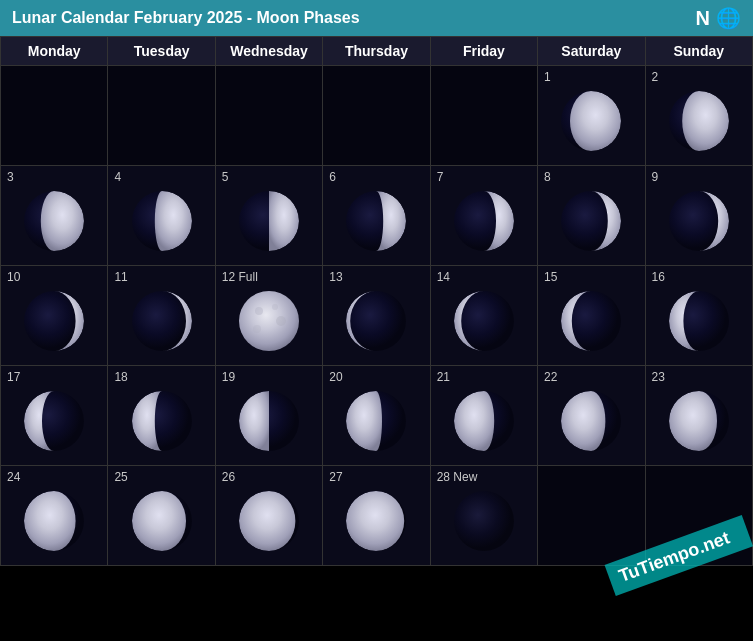 This screenshot has width=753, height=641. Describe the element at coordinates (120, 277) in the screenshot. I see `cell-date-label: 11` at that location.